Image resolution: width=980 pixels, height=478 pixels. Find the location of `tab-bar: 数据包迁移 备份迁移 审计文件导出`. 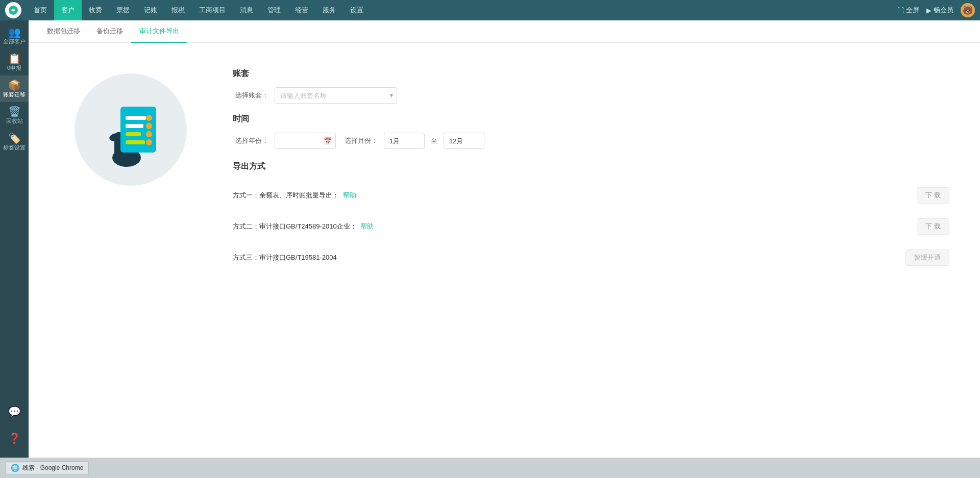

tab-bar: 数据包迁移 备份迁移 审计文件导出 is located at coordinates (504, 32).